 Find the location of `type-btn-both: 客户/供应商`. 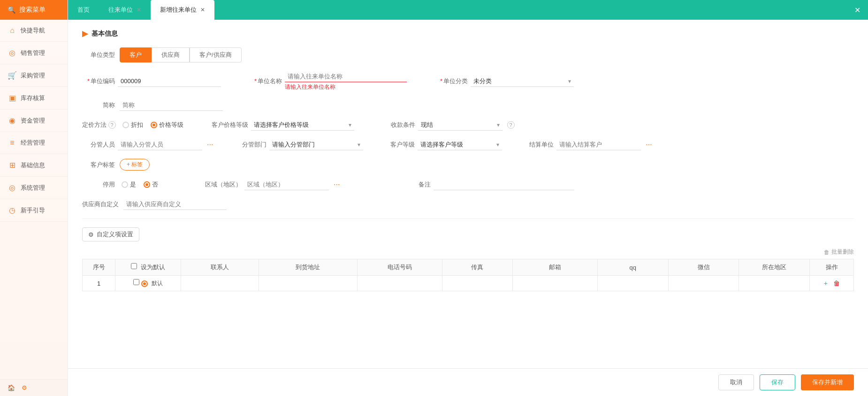

type-btn-both: 客户/供应商 is located at coordinates (216, 55).